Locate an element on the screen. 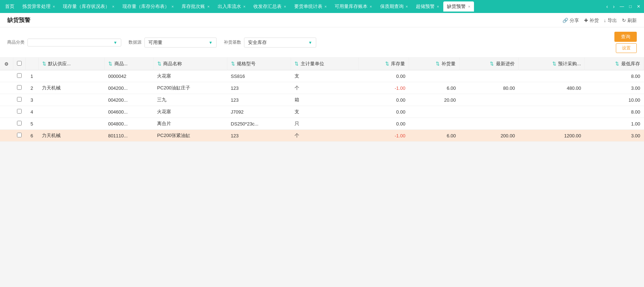 The image size is (644, 287). tab-expiry-query: 保质期查询× is located at coordinates (394, 6).